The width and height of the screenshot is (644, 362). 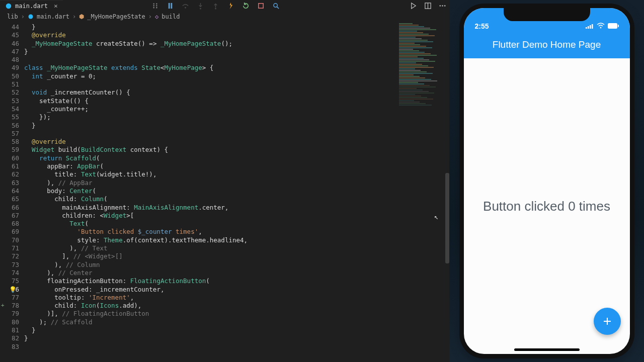 I want to click on breadcrumb-class: _MyHomePageState, so click(x=116, y=17).